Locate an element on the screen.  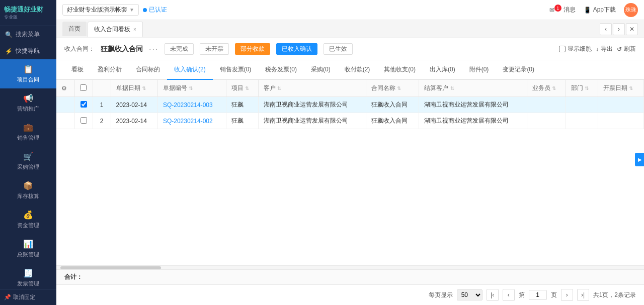
close-tab-icon: × is located at coordinates (135, 29).